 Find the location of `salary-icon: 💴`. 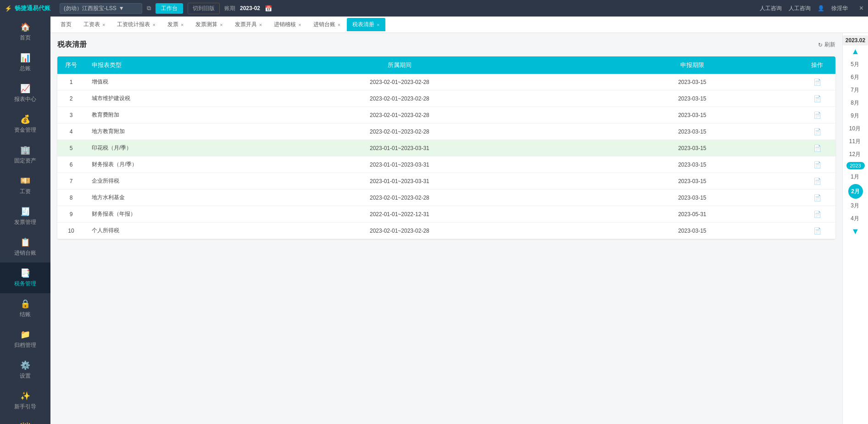

salary-icon: 💴 is located at coordinates (25, 181).